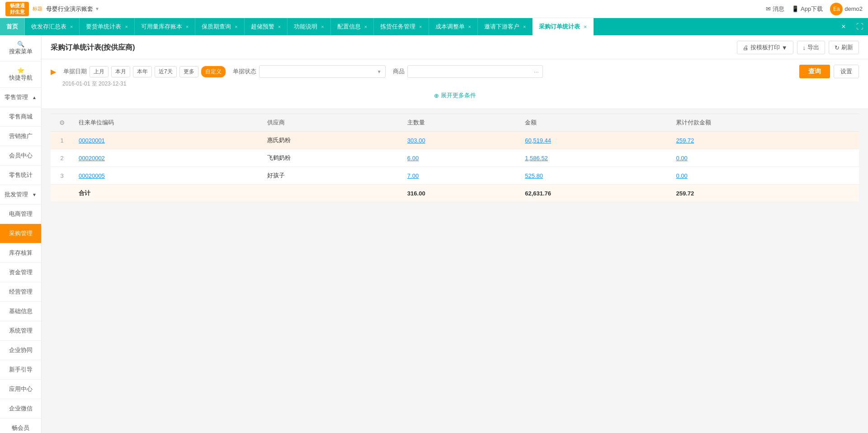  I want to click on filter-panel: ▶ 单据日期 上月 本月 本年 近7天 更多 自定义 单据状态, so click(455, 84).